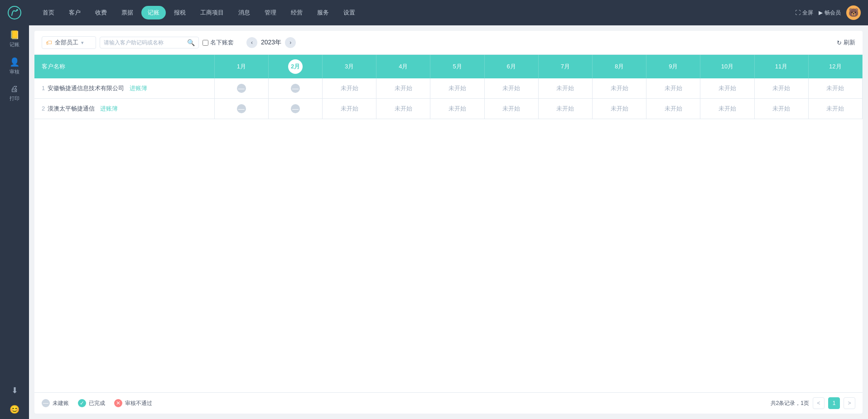  Describe the element at coordinates (97, 403) in the screenshot. I see `legend-completed-label: 已完成` at that location.